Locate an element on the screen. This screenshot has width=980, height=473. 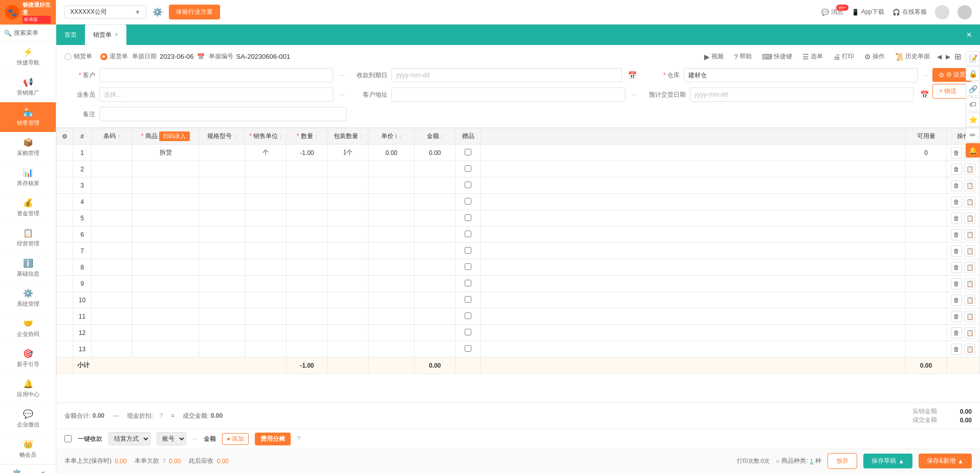
warehouse-input is located at coordinates (800, 75).